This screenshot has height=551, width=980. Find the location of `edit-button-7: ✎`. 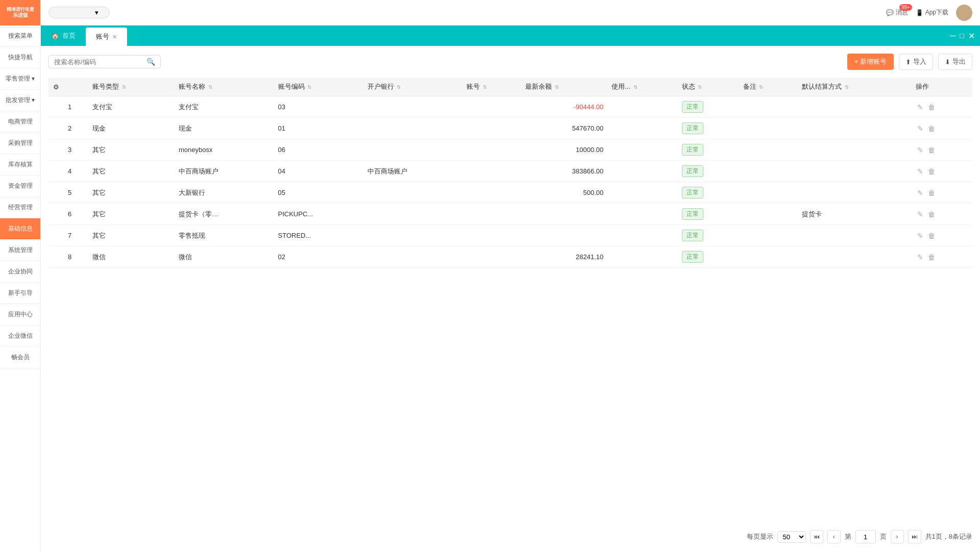

edit-button-7: ✎ is located at coordinates (920, 257).